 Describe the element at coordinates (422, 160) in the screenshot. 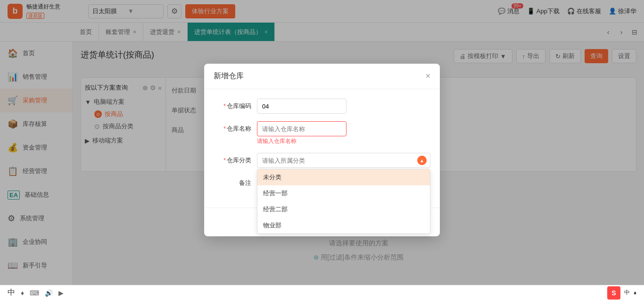

I see `category-arrow-icon: ▲` at that location.